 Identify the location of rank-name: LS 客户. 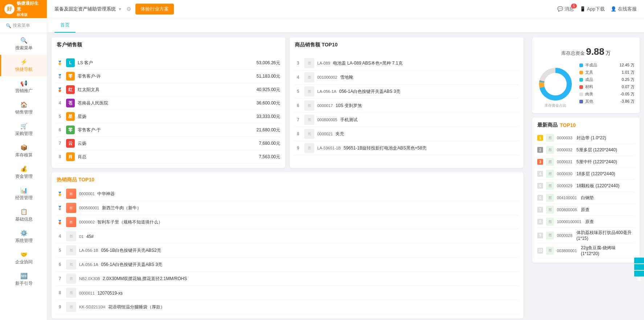
(166, 63).